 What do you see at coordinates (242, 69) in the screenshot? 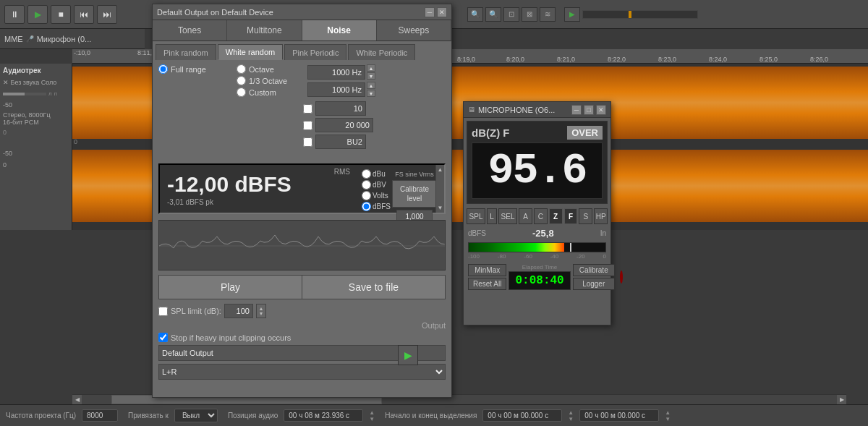
I see `octave-radio` at bounding box center [242, 69].